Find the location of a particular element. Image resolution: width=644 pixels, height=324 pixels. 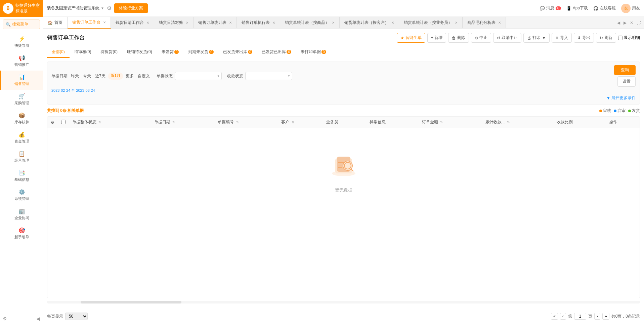

tab-close-cash-daily: ✕ is located at coordinates (148, 23).